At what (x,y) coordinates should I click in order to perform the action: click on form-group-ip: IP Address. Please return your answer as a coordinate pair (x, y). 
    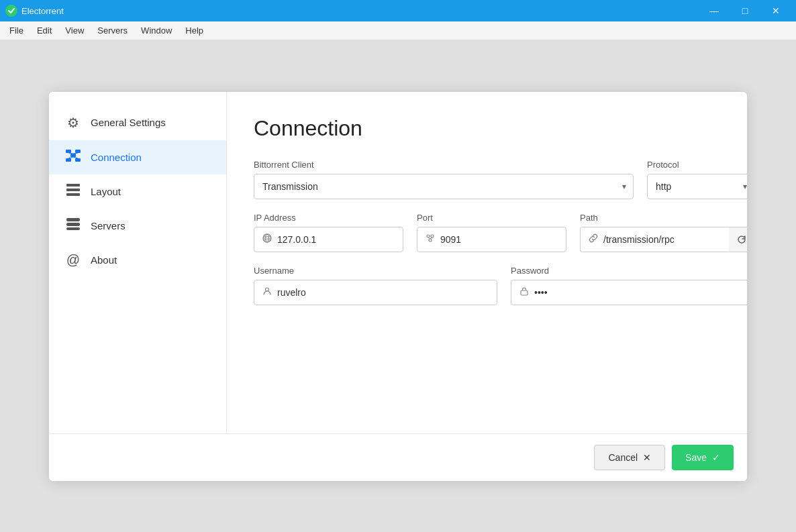
    Looking at the image, I should click on (329, 232).